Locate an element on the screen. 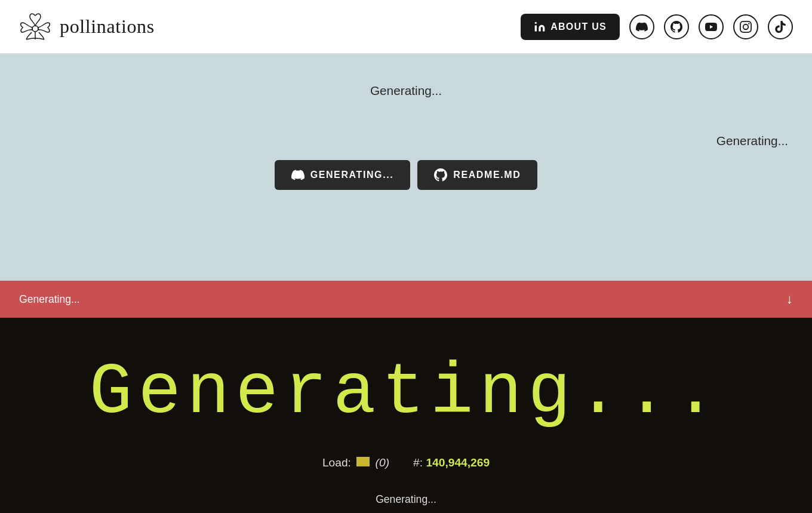 This screenshot has height=513, width=812. generating-right-text: Generating... is located at coordinates (406, 141).